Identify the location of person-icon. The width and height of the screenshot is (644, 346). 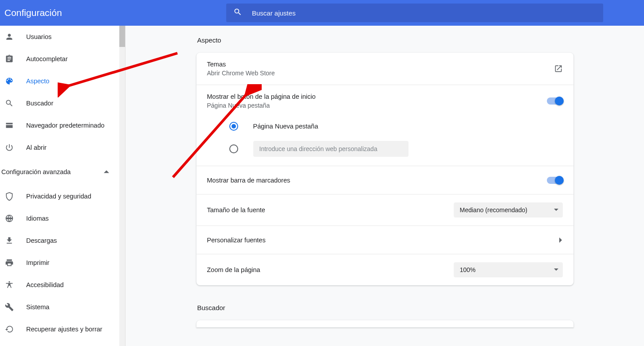
(9, 37).